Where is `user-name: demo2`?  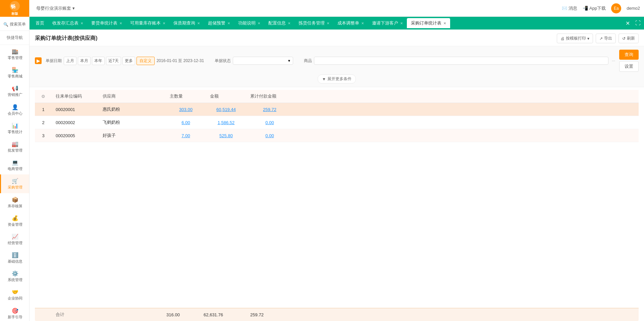 user-name: demo2 is located at coordinates (633, 8).